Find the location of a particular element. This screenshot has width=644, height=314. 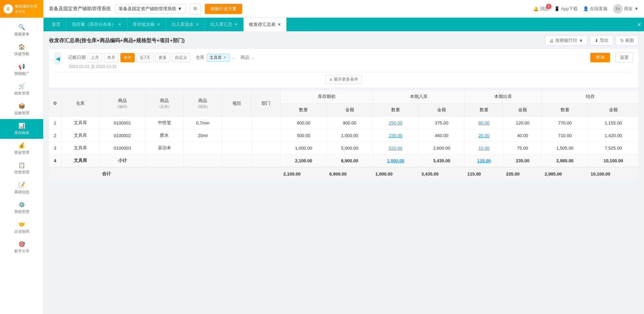

goods-label: 商品 is located at coordinates (245, 57).